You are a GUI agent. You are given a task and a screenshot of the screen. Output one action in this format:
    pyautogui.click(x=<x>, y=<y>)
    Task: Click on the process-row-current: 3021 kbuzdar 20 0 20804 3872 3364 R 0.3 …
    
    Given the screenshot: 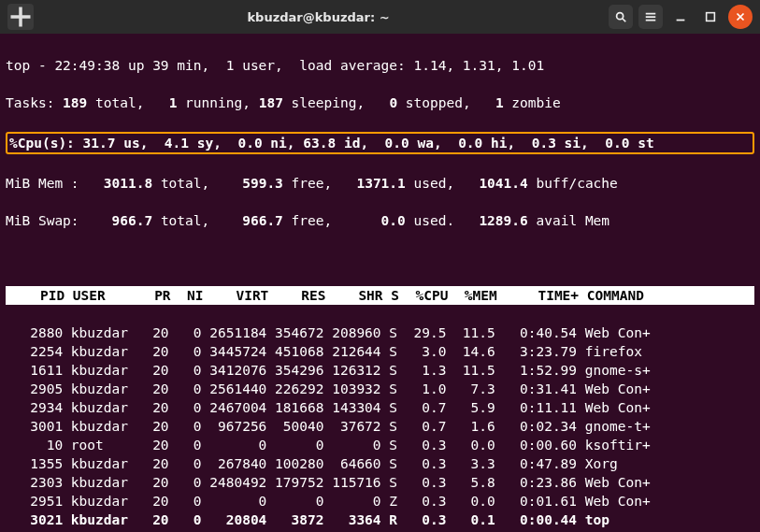 What is the action you would take?
    pyautogui.click(x=380, y=520)
    